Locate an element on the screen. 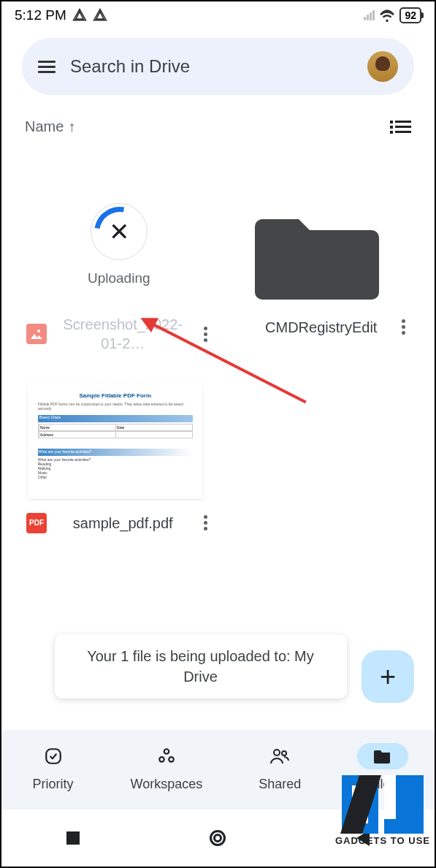  pdf-thumbnail: Sample Fillable PDF Form Fillable PDF fo… is located at coordinates (115, 441).